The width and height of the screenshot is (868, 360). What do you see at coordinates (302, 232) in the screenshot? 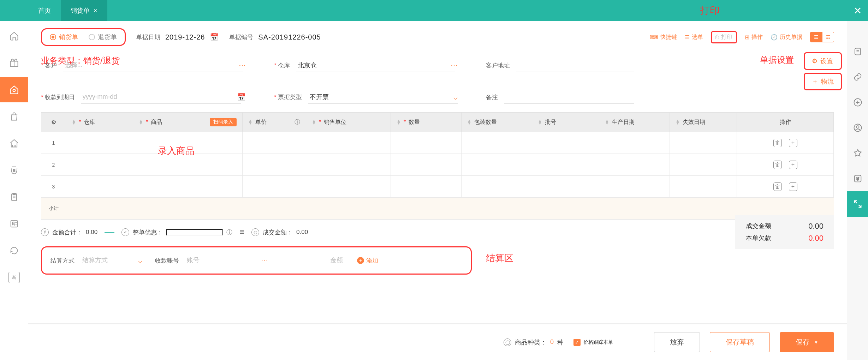
I see `deal-value: 0.00` at bounding box center [302, 232].